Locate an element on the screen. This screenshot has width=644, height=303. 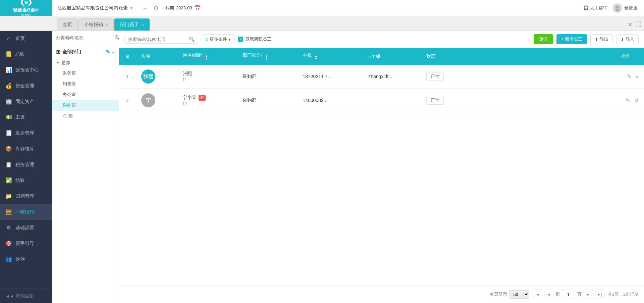
dept-search-input is located at coordinates (84, 38).